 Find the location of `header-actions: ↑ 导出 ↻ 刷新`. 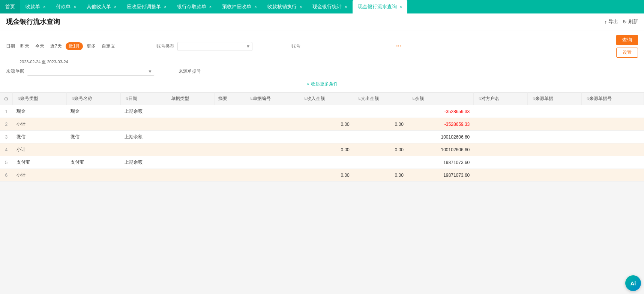

header-actions: ↑ 导出 ↻ 刷新 is located at coordinates (621, 22).